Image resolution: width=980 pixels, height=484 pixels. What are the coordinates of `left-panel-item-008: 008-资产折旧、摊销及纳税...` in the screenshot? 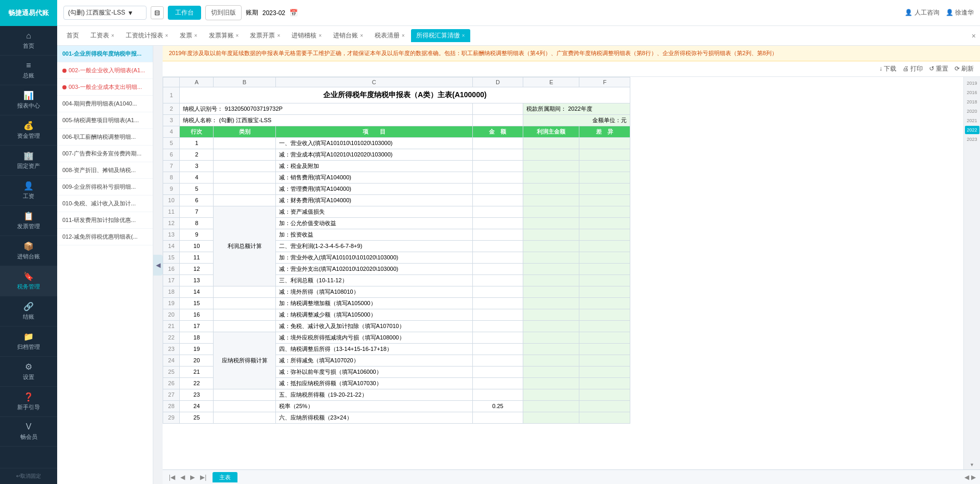 It's located at (105, 171).